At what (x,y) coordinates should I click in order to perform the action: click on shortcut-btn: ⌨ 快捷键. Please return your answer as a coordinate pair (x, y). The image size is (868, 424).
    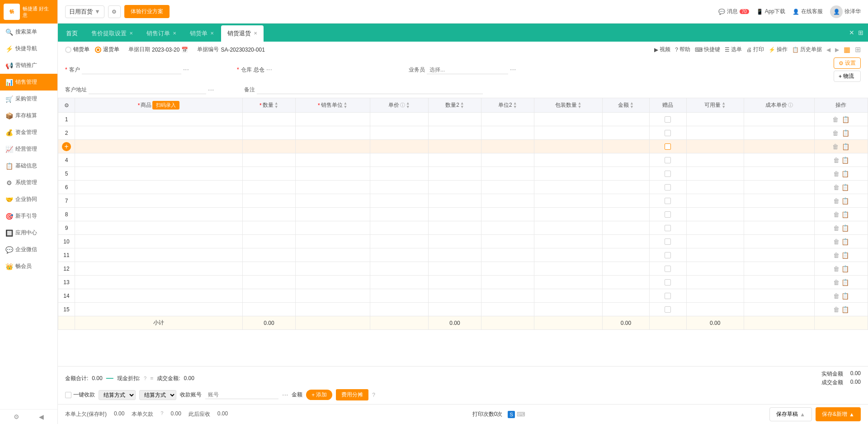
    Looking at the image, I should click on (708, 50).